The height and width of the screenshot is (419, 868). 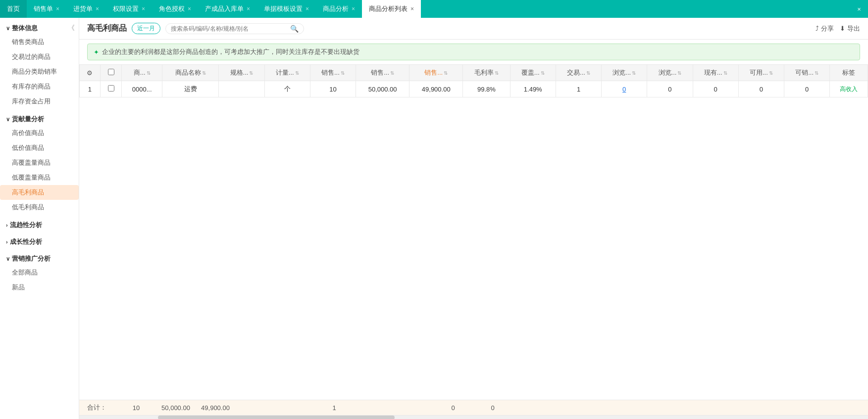 I want to click on nav-product-analysis: 商品分析 ×, so click(x=339, y=9).